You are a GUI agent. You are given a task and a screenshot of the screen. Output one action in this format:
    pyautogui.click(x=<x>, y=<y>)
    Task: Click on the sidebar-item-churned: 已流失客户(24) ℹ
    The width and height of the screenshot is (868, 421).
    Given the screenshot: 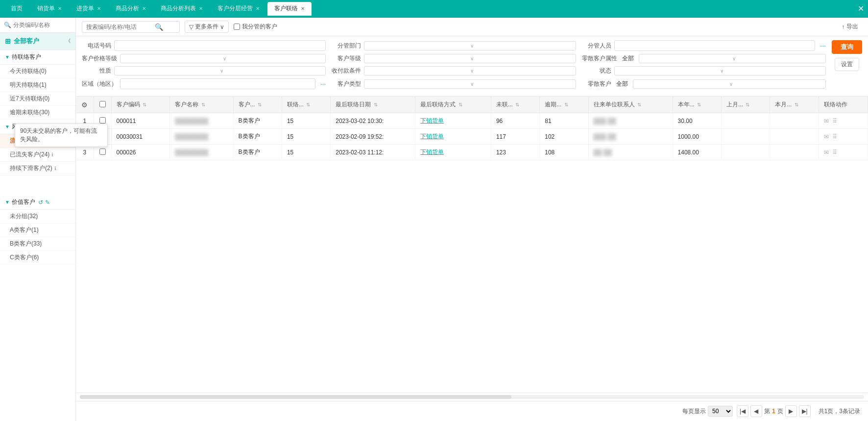 What is the action you would take?
    pyautogui.click(x=38, y=155)
    